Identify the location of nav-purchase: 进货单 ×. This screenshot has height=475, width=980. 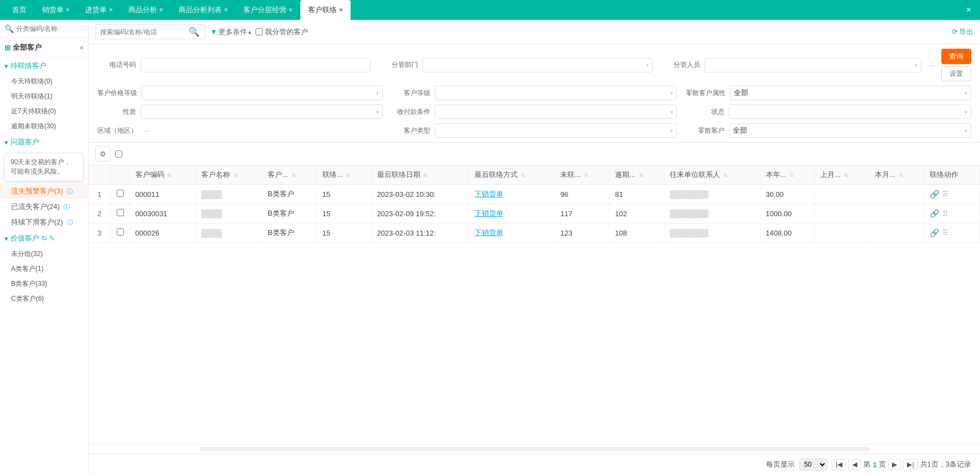
(99, 10).